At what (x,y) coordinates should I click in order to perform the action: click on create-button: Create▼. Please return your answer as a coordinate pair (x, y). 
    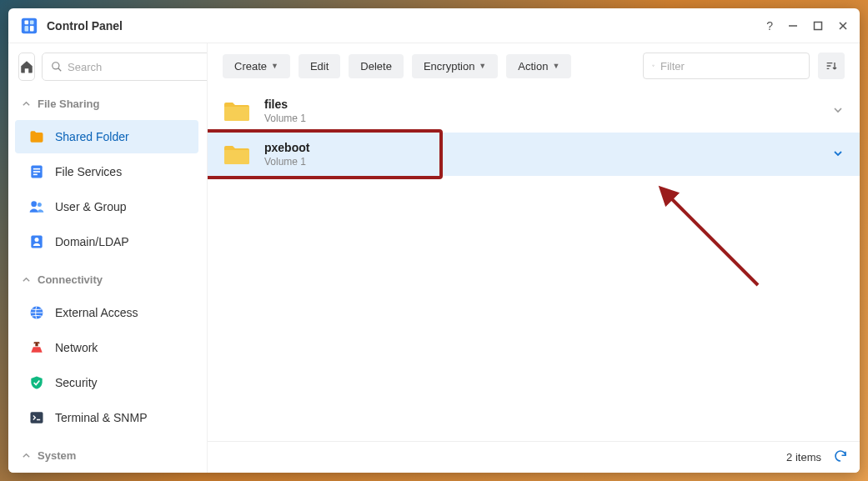
    Looking at the image, I should click on (257, 67).